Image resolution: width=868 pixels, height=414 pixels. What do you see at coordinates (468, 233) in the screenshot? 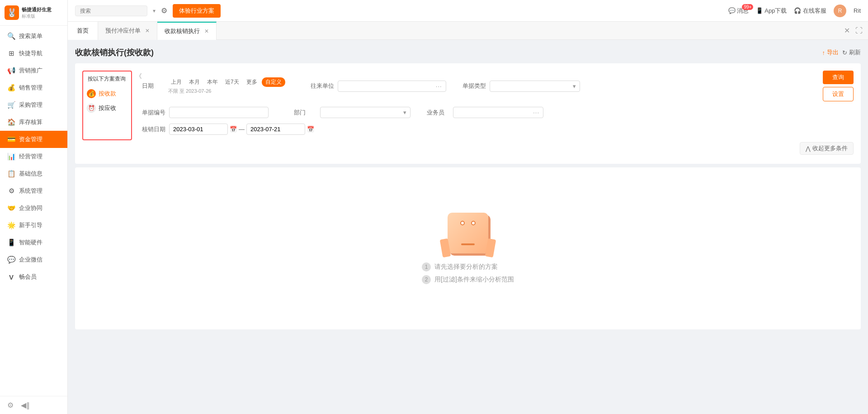
I see `empty-illustration` at bounding box center [468, 233].